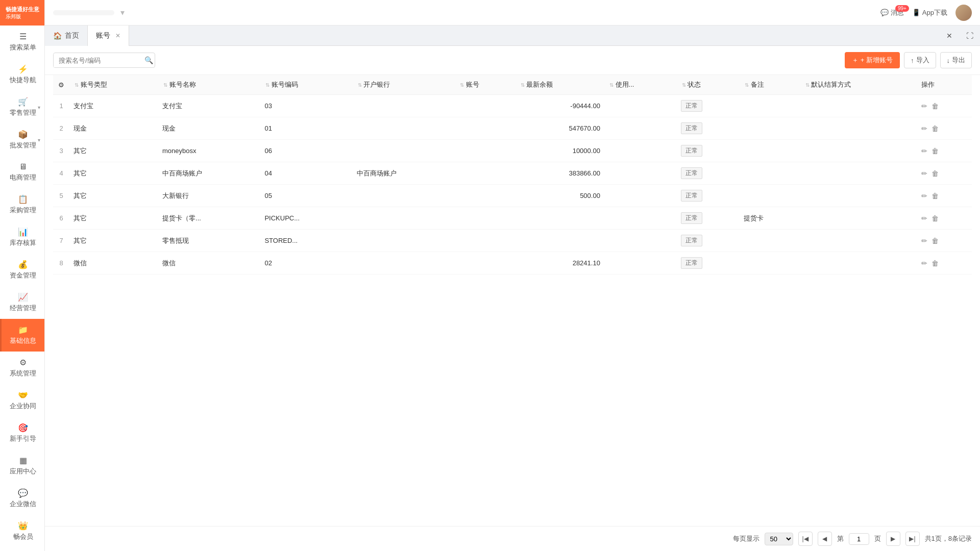 The image size is (980, 551). What do you see at coordinates (913, 539) in the screenshot?
I see `last-page-button: ▶|` at bounding box center [913, 539].